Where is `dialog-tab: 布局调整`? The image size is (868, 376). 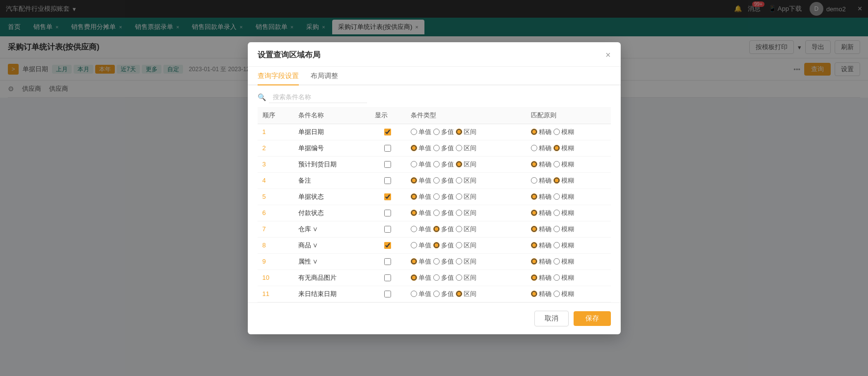 dialog-tab: 布局调整 is located at coordinates (324, 76).